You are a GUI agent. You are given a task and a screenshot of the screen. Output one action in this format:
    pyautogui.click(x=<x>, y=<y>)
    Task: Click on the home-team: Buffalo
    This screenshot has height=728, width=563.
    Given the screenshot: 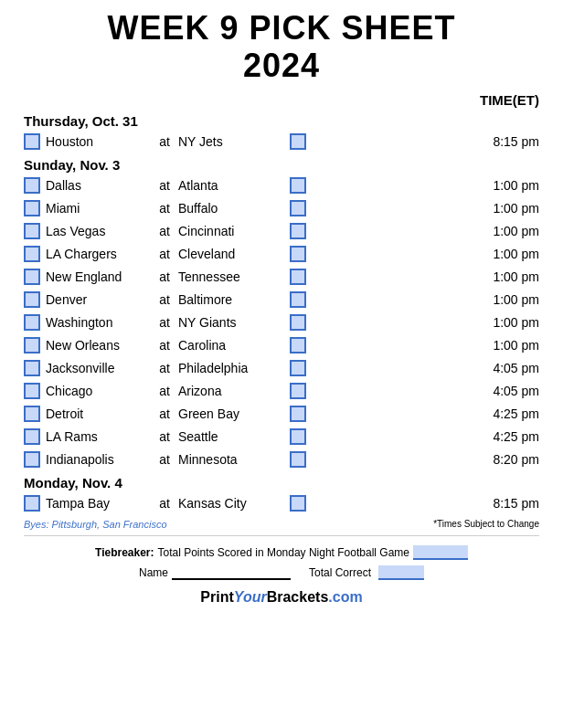 What is the action you would take?
    pyautogui.click(x=233, y=208)
    